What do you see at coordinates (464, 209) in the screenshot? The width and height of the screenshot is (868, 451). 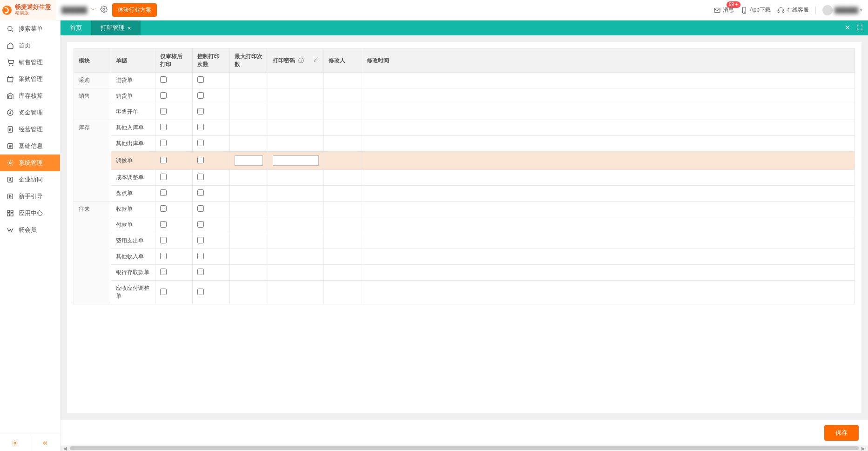 I see `table-row: 往来收款单` at bounding box center [464, 209].